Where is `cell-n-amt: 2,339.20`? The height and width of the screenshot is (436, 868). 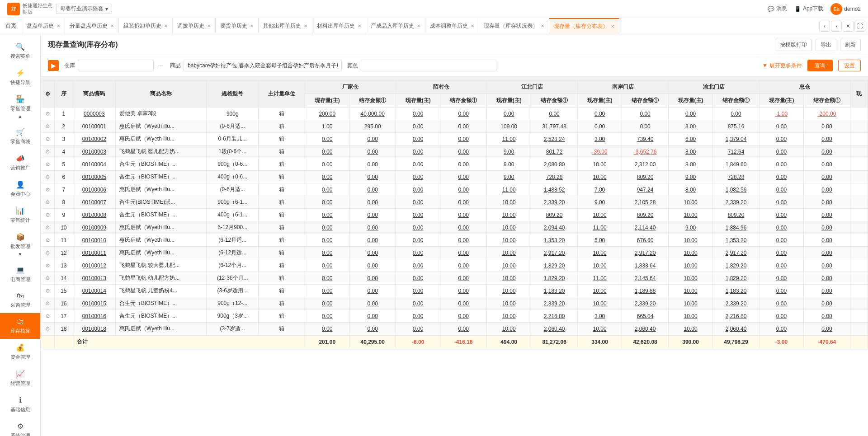 cell-n-amt: 2,339.20 is located at coordinates (646, 304).